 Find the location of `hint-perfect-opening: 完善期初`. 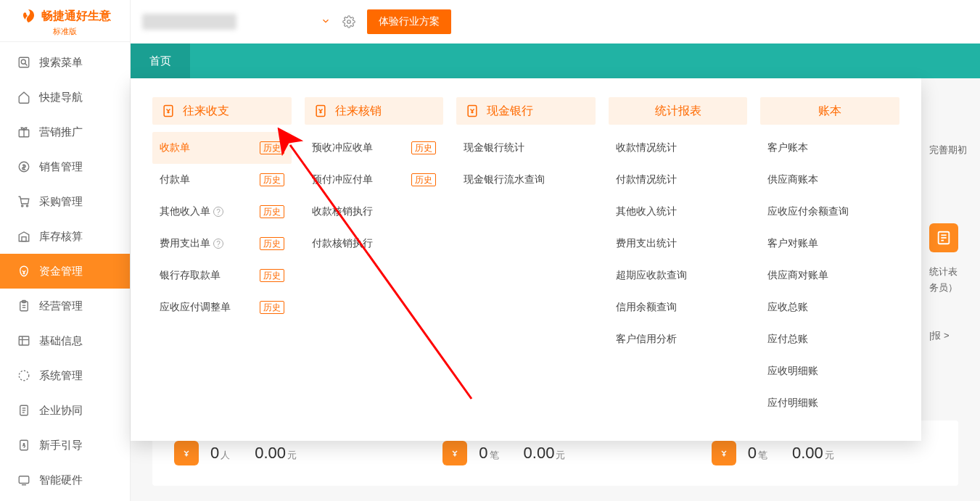

hint-perfect-opening: 完善期初 is located at coordinates (948, 150).